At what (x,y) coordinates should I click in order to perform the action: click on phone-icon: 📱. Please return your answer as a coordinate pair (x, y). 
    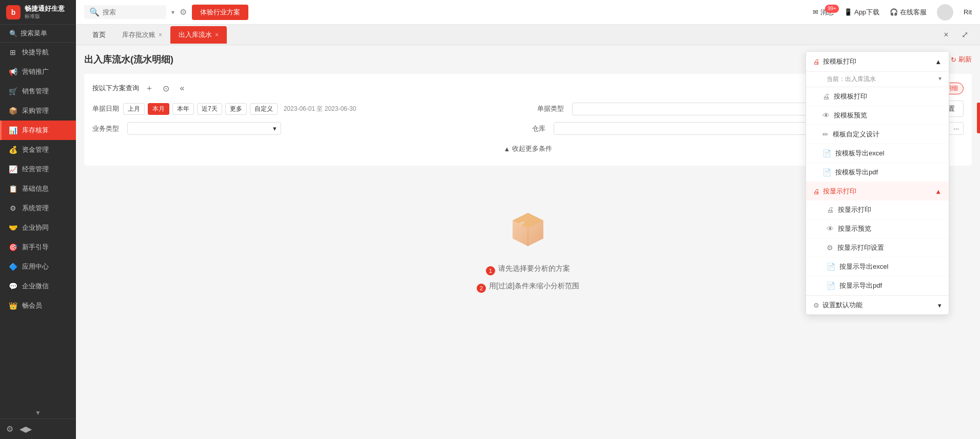
    Looking at the image, I should click on (848, 12).